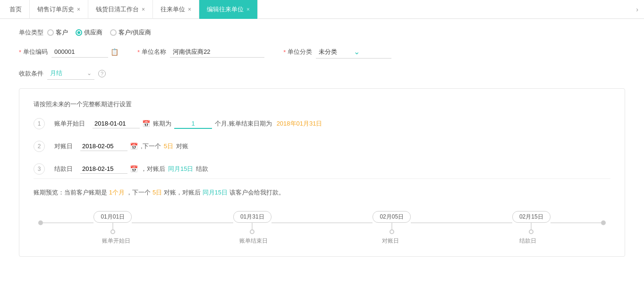  I want to click on step-1-period-end: 2018年01月31日, so click(299, 124).